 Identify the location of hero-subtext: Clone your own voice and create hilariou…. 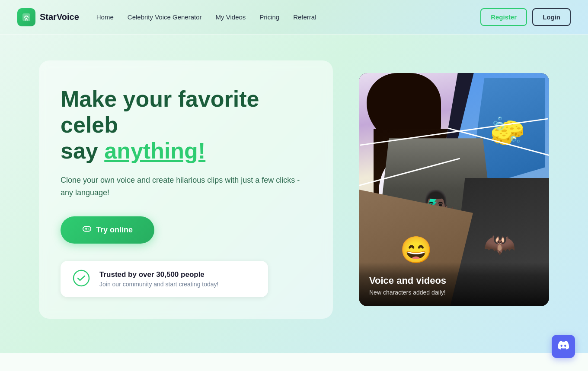
(186, 187).